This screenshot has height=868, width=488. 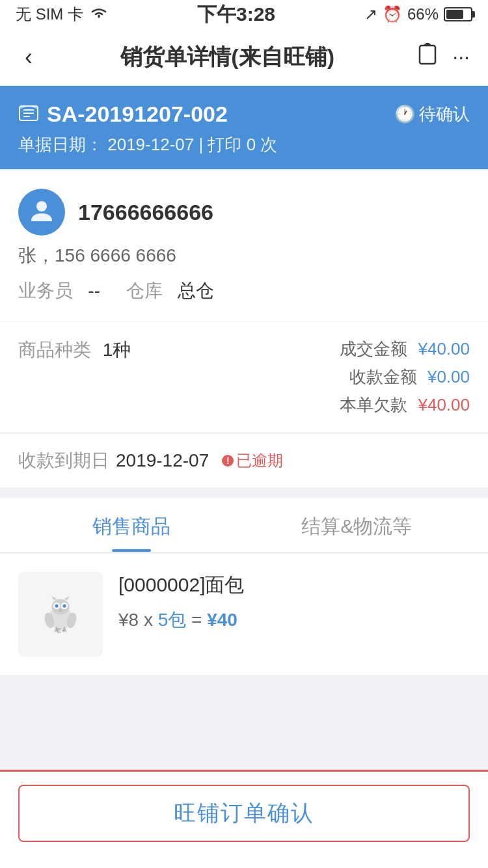 I want to click on tab-sales-products: 销售商品, so click(x=131, y=524).